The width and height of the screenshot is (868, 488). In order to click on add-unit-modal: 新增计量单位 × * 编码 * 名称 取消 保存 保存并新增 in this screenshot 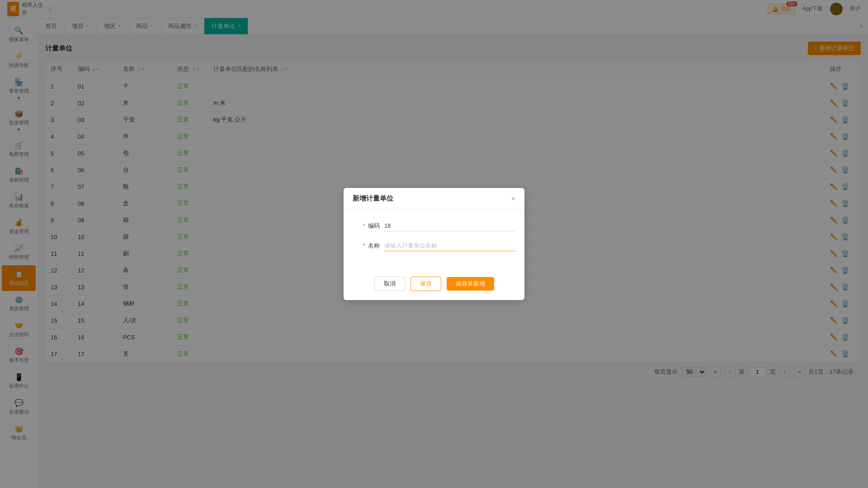, I will do `click(434, 244)`.